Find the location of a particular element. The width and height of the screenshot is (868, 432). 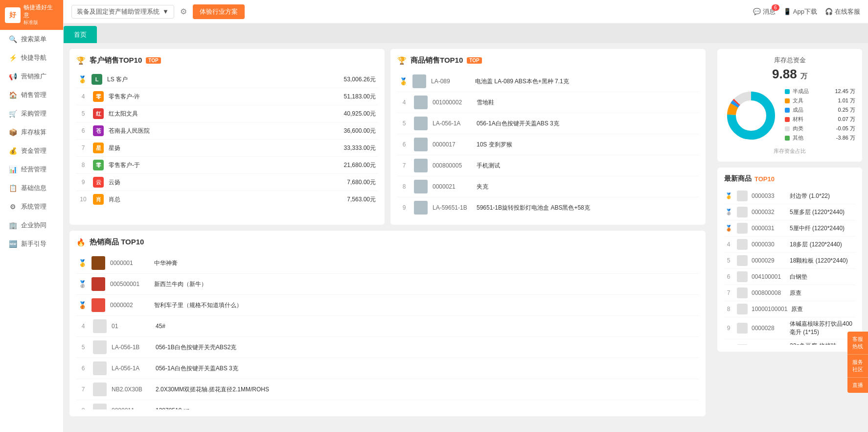

sidebar-item-purchase: 🛒 采购管理 is located at coordinates (31, 114).